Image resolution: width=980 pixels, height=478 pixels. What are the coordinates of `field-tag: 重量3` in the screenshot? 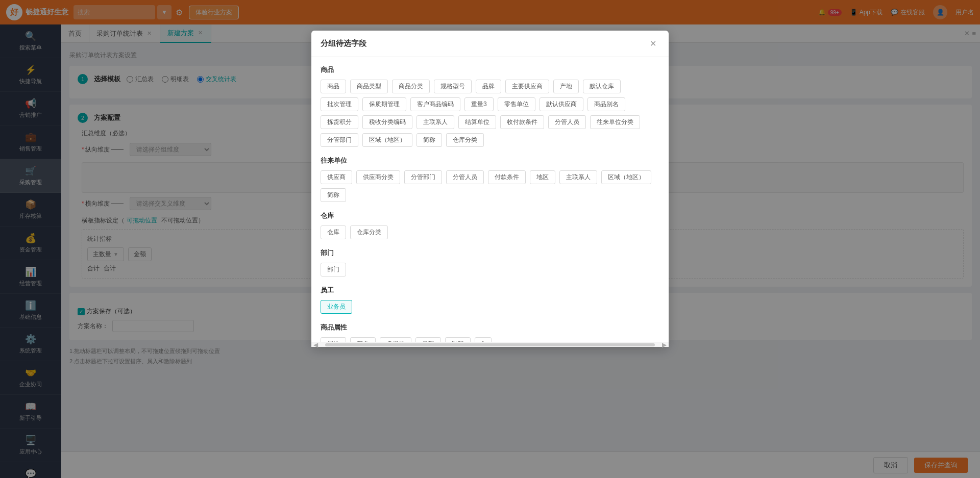 It's located at (479, 104).